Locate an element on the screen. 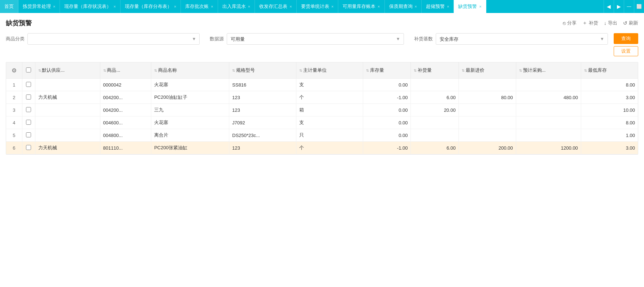  nav-left-arrow: ◀ is located at coordinates (609, 6).